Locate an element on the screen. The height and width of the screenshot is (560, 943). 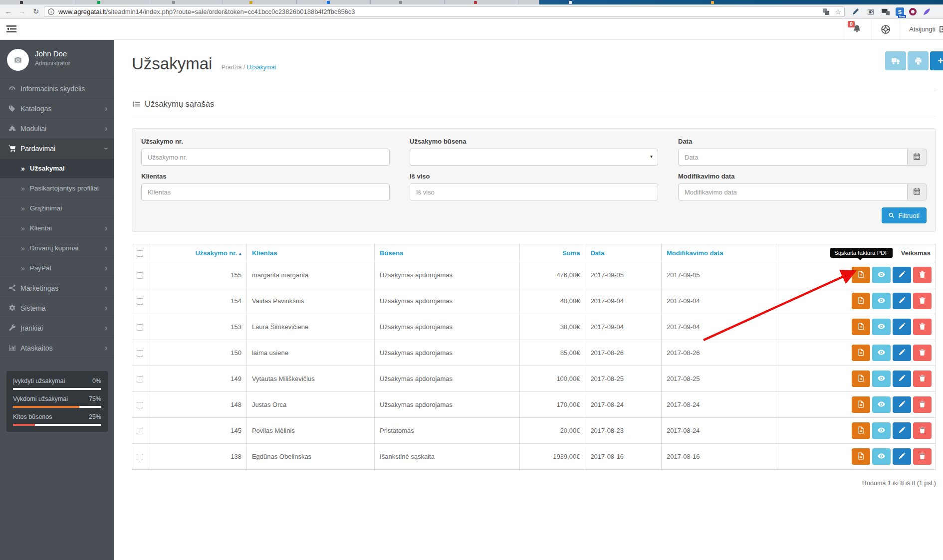
address-bar: www.agregatai.lt/siteadmin14/index.php?r… is located at coordinates (444, 12).